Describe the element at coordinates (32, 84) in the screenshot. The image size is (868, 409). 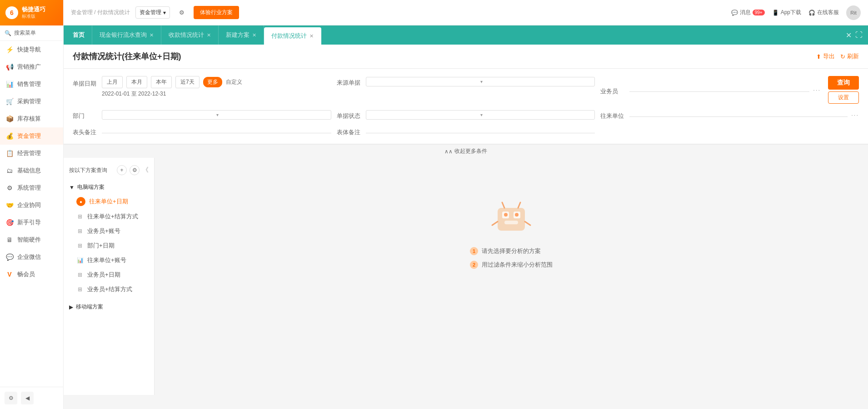
I see `sidebar-item-sales: 📊 销售管理` at that location.